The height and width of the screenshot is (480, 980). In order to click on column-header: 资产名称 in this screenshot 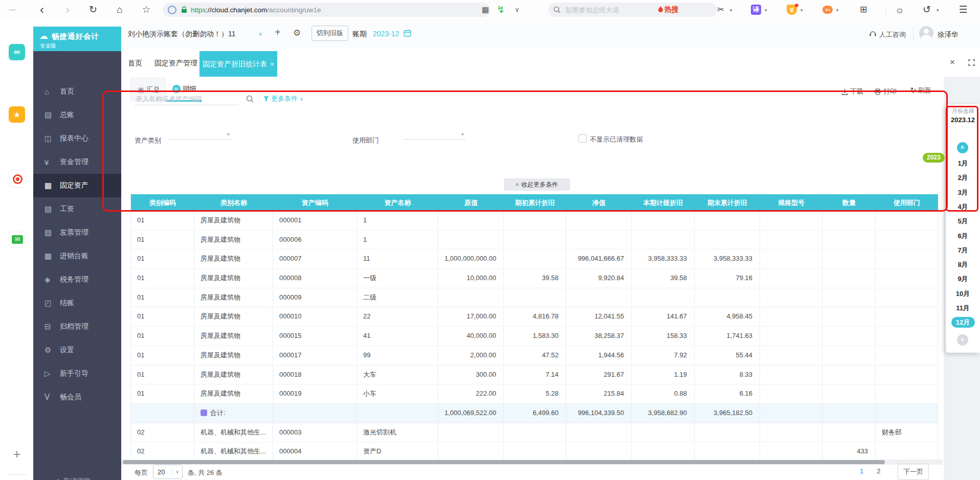, I will do `click(398, 202)`.